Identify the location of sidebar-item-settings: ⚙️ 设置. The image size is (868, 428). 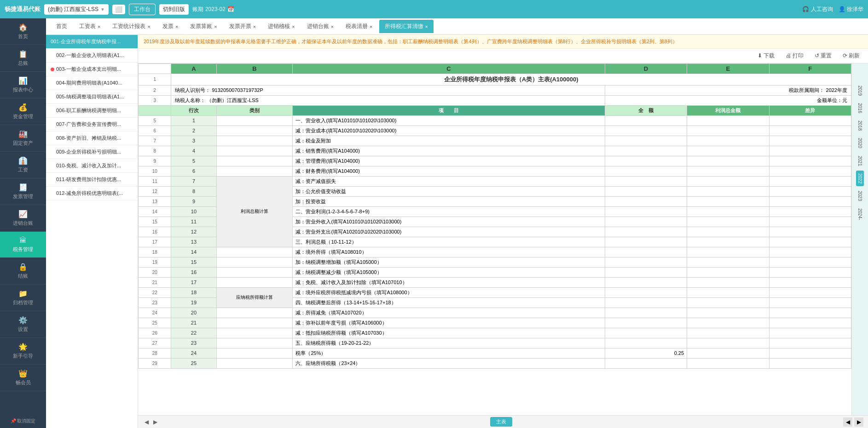
(23, 325).